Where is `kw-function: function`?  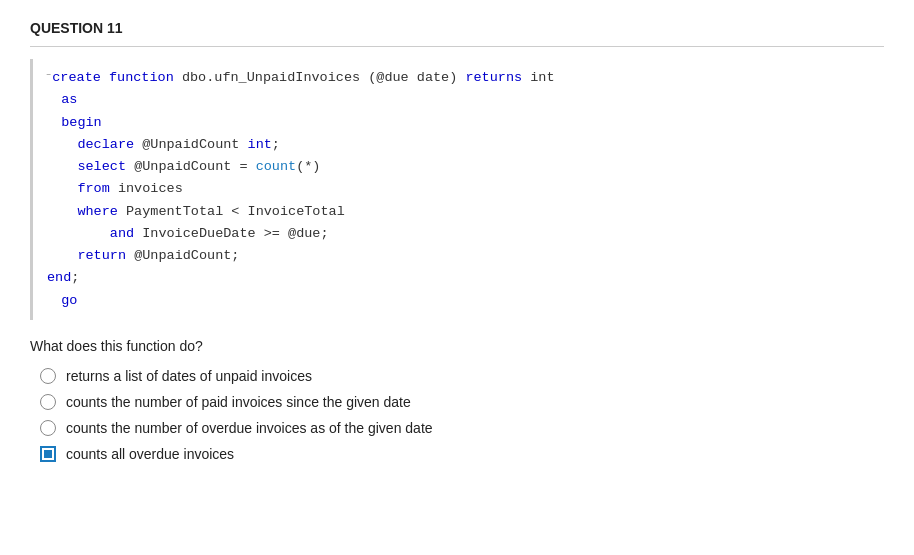 kw-function: function is located at coordinates (146, 78).